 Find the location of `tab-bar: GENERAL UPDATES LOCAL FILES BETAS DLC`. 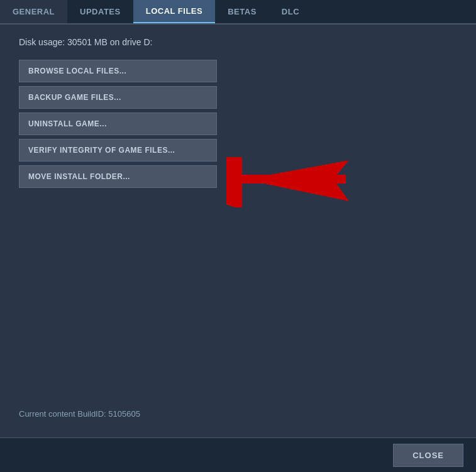

tab-bar: GENERAL UPDATES LOCAL FILES BETAS DLC is located at coordinates (238, 13).